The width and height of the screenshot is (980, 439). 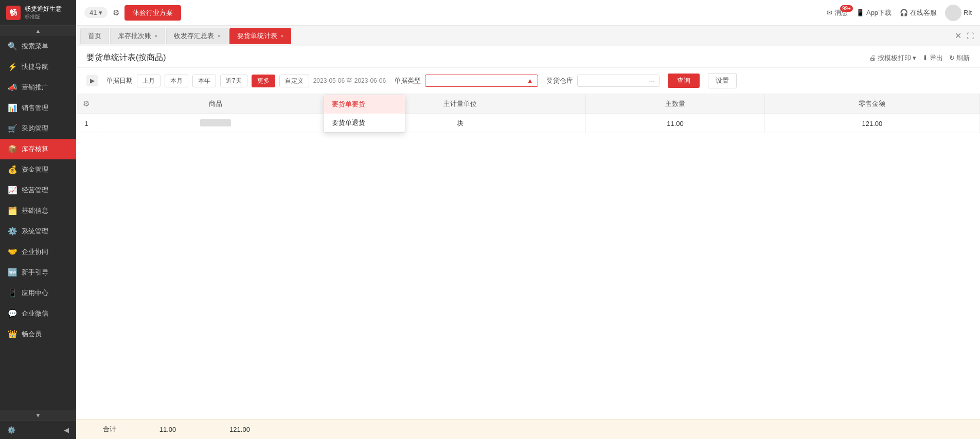 What do you see at coordinates (918, 13) in the screenshot?
I see `online-service-btn: 🎧 在线客服` at bounding box center [918, 13].